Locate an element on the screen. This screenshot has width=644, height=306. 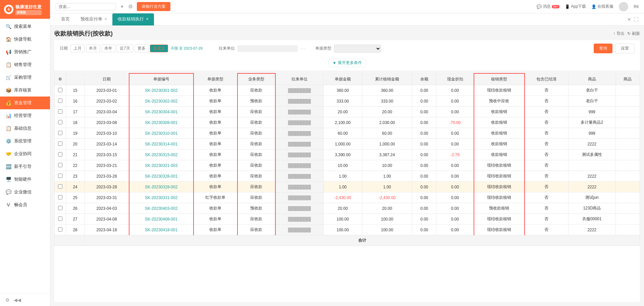
bill-no-link: SK-20230418-001 is located at coordinates (161, 230).